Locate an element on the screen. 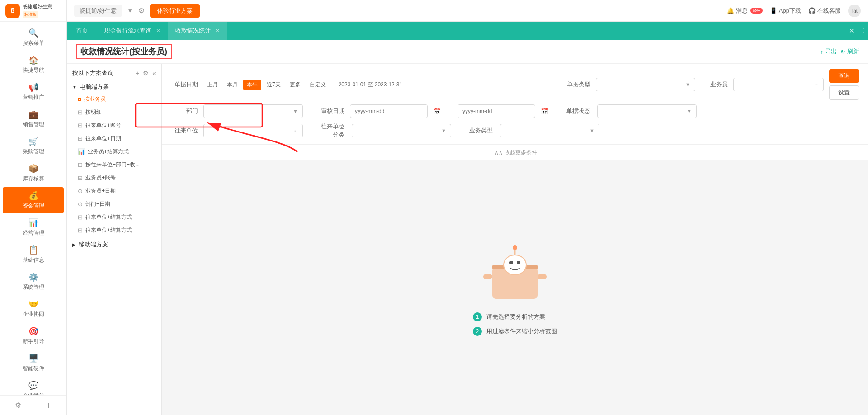  dept-select: ▼ is located at coordinates (253, 111).